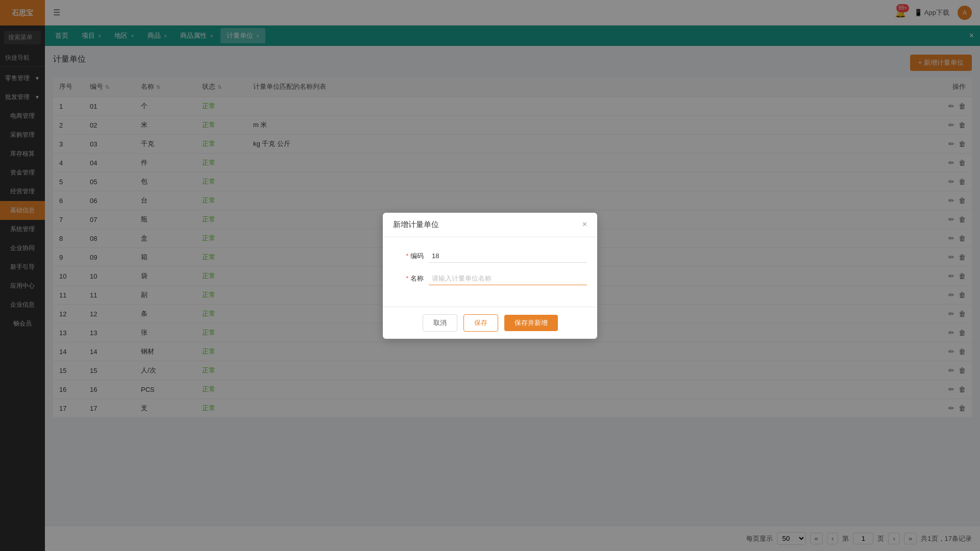 The height and width of the screenshot is (551, 980). What do you see at coordinates (490, 225) in the screenshot?
I see `dialog-header: 新增计量单位 ×` at bounding box center [490, 225].